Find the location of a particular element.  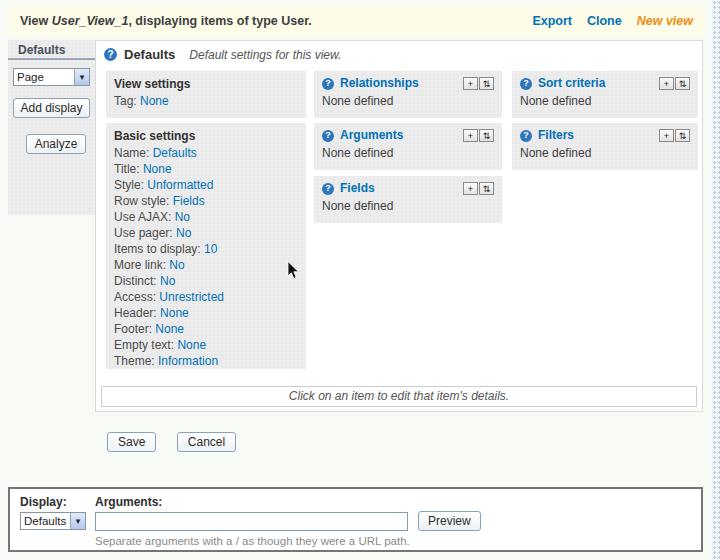

add-sort-button: + is located at coordinates (666, 84).